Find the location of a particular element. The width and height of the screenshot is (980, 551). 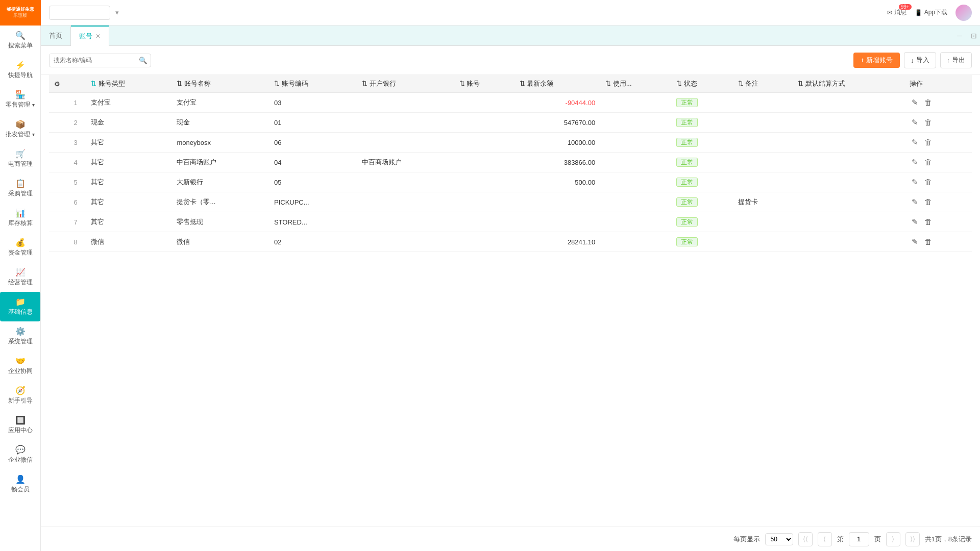

restore-icon: ⊡ is located at coordinates (974, 36).